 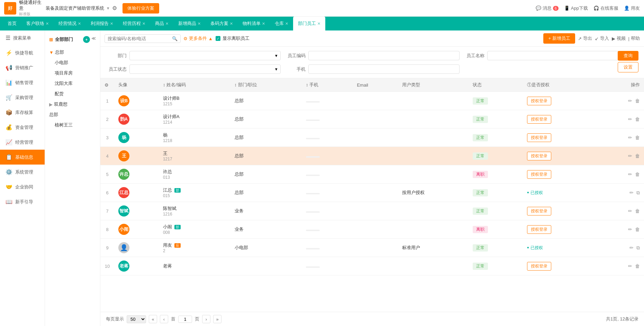 I want to click on dept-node-zhishu: 植树王三, so click(x=73, y=125).